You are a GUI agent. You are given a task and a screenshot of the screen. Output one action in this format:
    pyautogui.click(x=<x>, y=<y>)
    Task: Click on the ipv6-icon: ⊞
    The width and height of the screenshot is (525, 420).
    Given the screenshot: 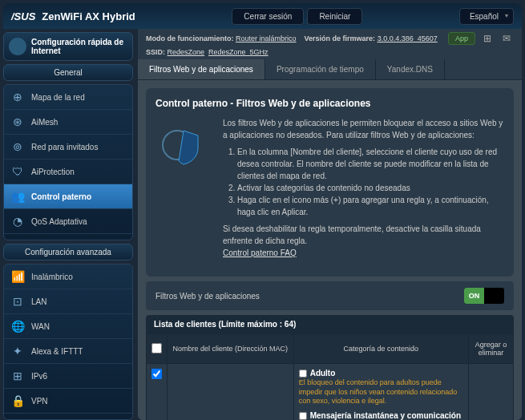 What is the action you would take?
    pyautogui.click(x=18, y=376)
    